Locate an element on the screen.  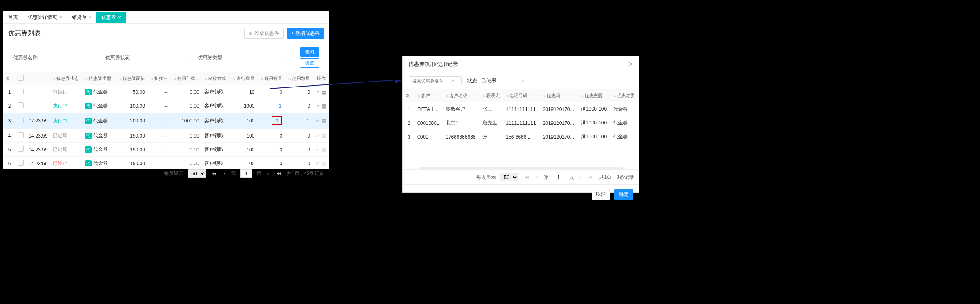
per-page-select: 50 is located at coordinates (197, 173).